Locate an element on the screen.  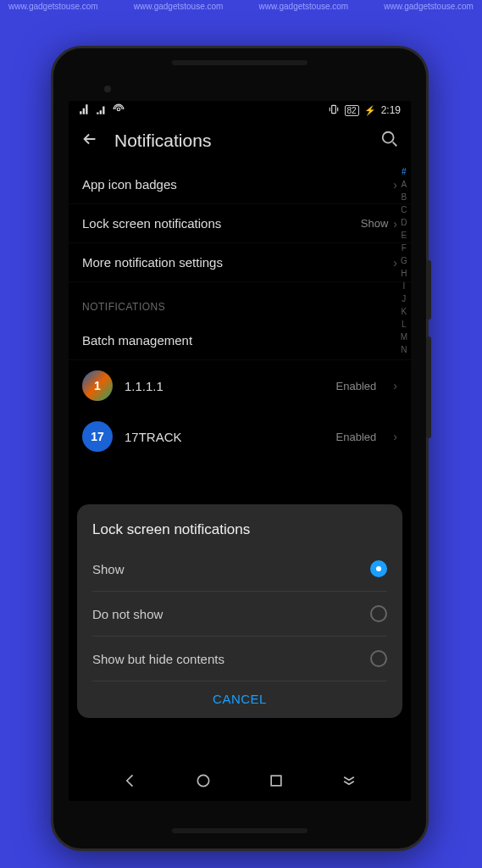
batch-management: Batch management is located at coordinates (240, 341).